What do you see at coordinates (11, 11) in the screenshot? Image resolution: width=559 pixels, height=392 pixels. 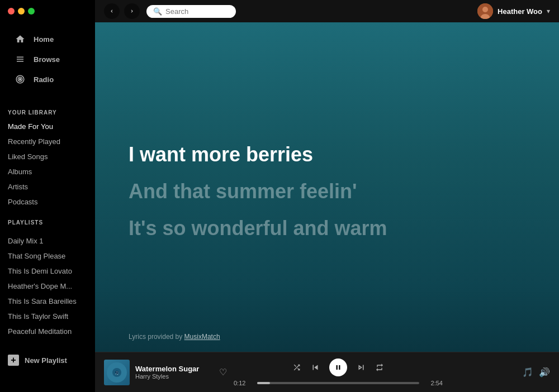 I see `close-button` at bounding box center [11, 11].